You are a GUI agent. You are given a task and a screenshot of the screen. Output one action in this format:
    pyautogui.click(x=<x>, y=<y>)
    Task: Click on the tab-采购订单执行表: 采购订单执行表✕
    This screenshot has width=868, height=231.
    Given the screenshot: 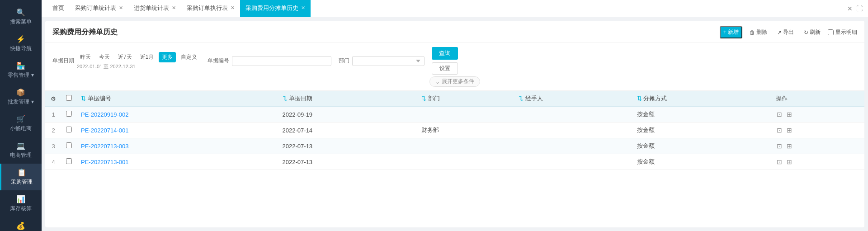 What is the action you would take?
    pyautogui.click(x=211, y=9)
    